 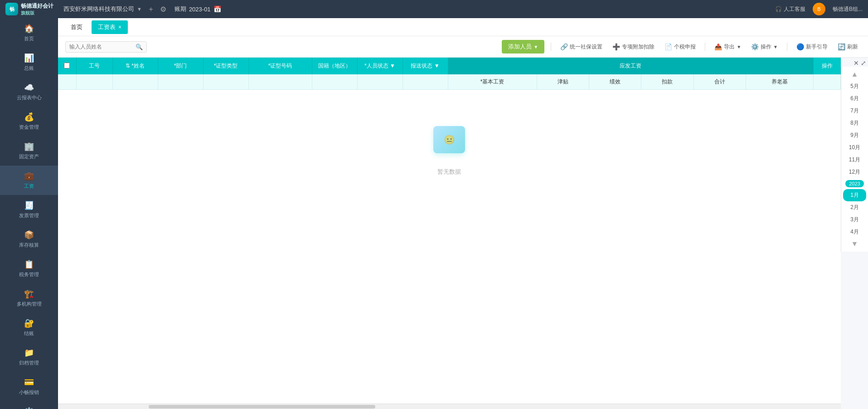 I want to click on sidebar-label-expense: 小畅报销, so click(x=29, y=393).